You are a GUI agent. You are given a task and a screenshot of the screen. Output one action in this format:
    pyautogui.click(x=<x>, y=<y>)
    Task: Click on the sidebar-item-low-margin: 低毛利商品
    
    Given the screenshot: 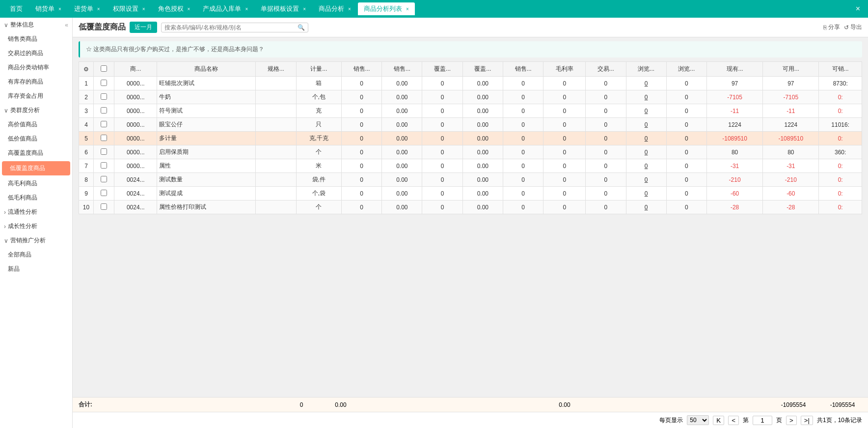 What is the action you would take?
    pyautogui.click(x=36, y=198)
    